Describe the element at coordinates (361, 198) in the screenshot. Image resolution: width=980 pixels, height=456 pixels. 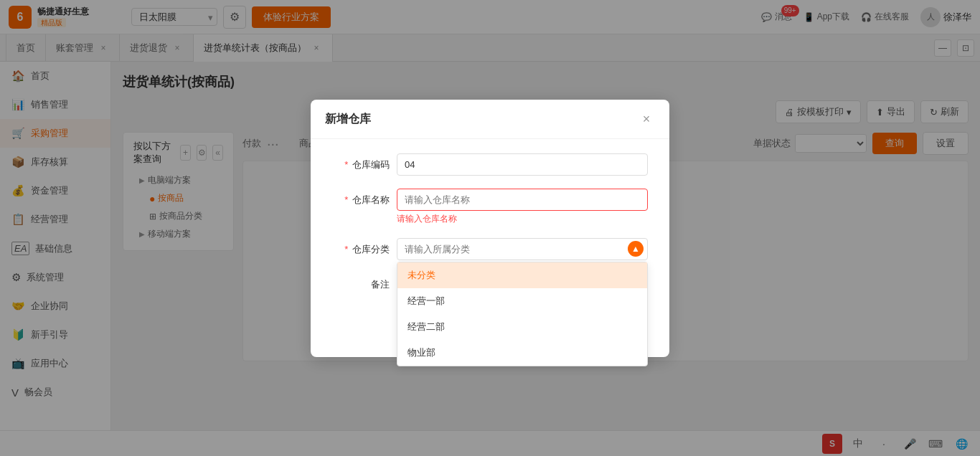
I see `name-label: * 仓库名称` at that location.